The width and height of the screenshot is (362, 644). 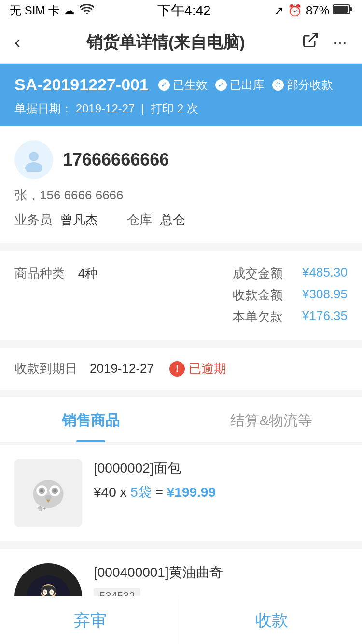 I want to click on order-date: 单据日期： 2019-12-27 | 打印 2 次, so click(x=181, y=109).